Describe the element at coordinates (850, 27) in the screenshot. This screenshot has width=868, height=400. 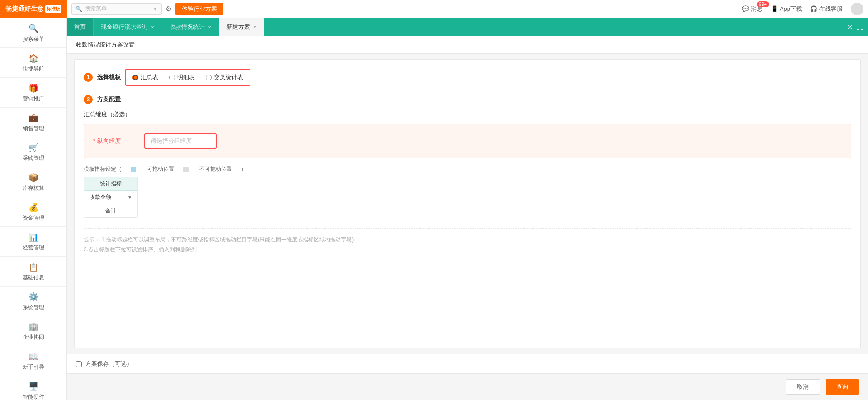
I see `tab-close-all-btn: ✕` at that location.